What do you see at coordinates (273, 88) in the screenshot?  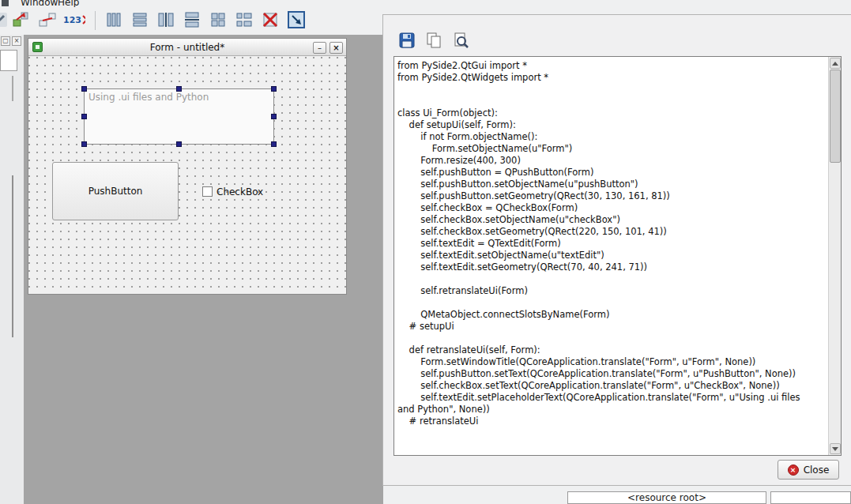 I see `selection-handle-ne` at bounding box center [273, 88].